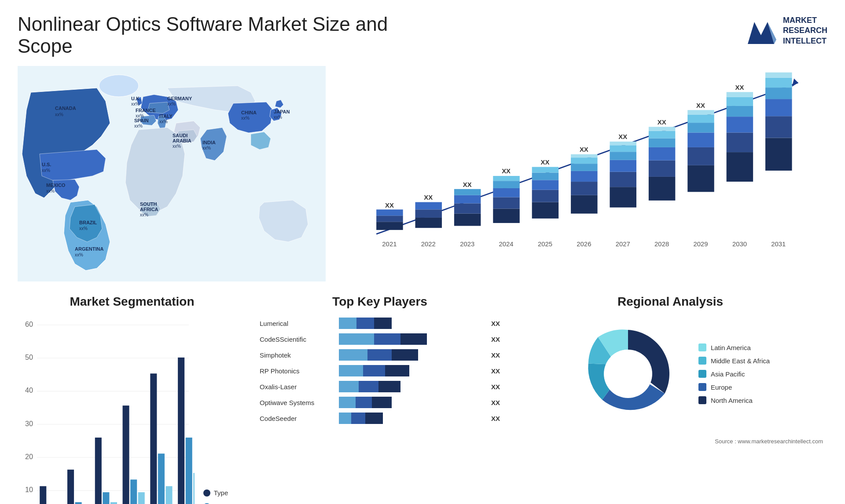 Image resolution: width=845 pixels, height=504 pixels. What do you see at coordinates (380, 323) in the screenshot?
I see `table-row: Lumerical XX` at bounding box center [380, 323].